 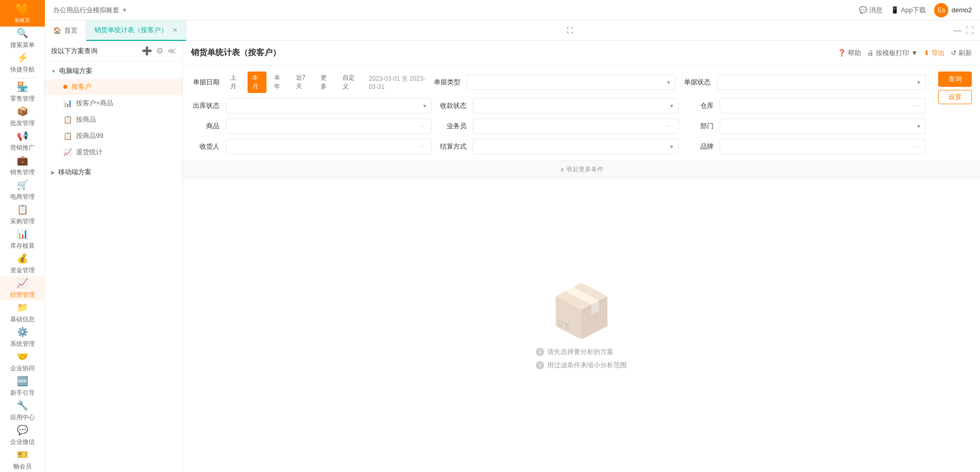 I want to click on customer-goods-icon: 📊, so click(x=67, y=103).